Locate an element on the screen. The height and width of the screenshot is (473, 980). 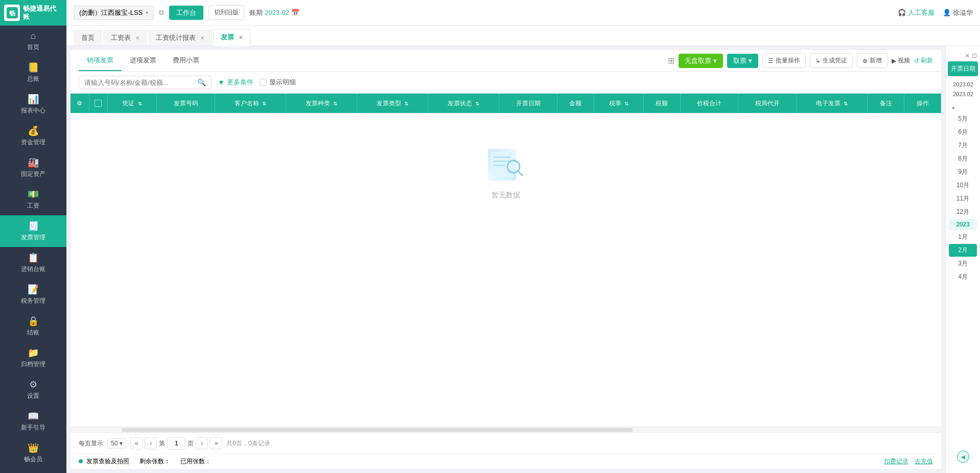
old-version-button: 切到旧版 is located at coordinates (226, 12).